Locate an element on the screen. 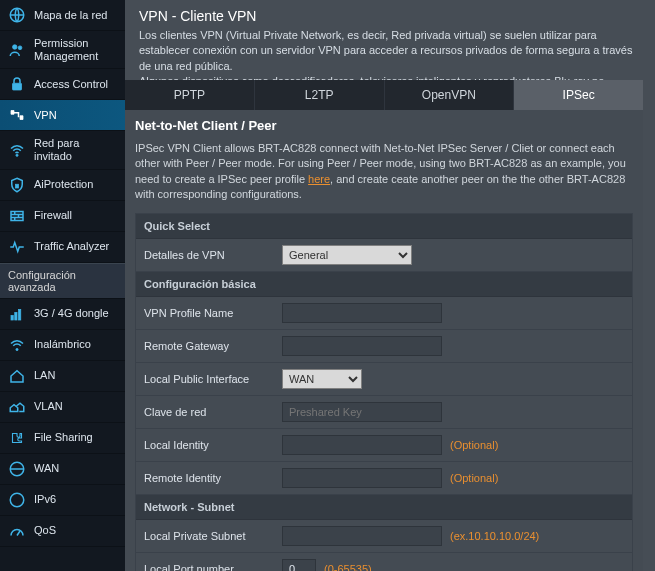 The width and height of the screenshot is (655, 571). example-hint: (ex.10.10.10.0/24) is located at coordinates (494, 536).